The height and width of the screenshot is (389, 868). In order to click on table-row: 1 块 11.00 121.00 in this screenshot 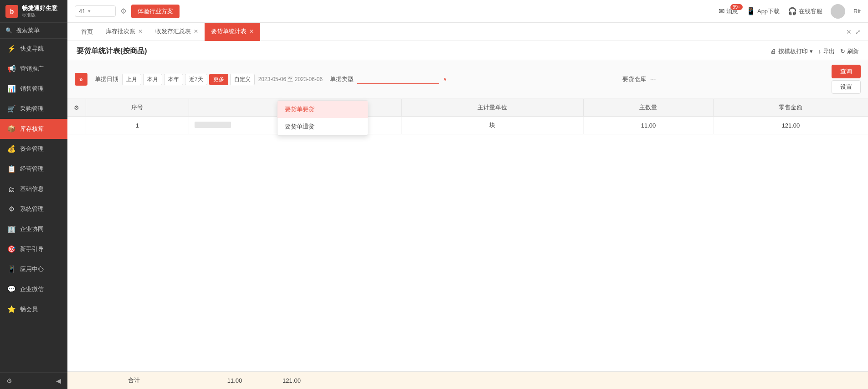, I will do `click(467, 126)`.